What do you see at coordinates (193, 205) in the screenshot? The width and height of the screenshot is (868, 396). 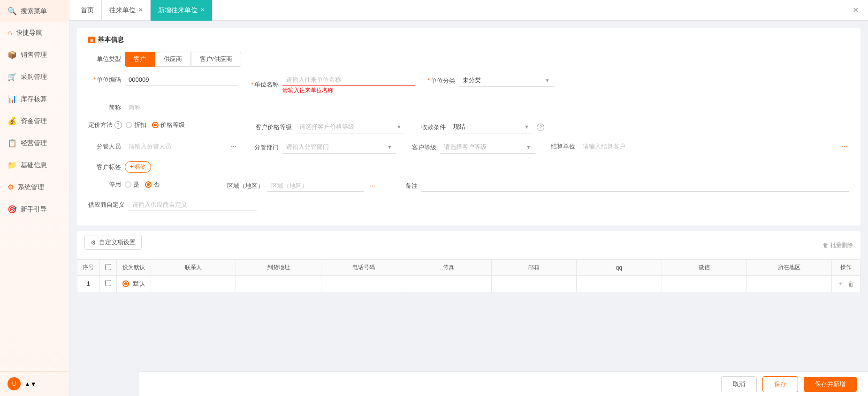 I see `supplier-custom-input` at bounding box center [193, 205].